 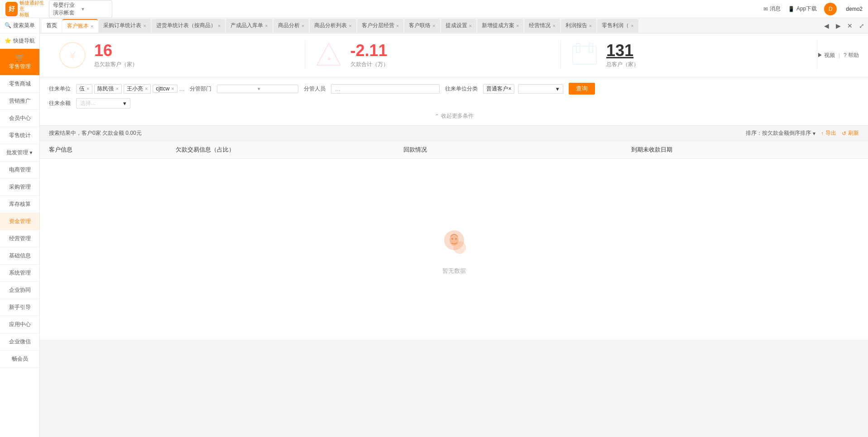 What do you see at coordinates (25, 9) in the screenshot?
I see `logo-area: 好 畅捷通好生意 标版` at bounding box center [25, 9].